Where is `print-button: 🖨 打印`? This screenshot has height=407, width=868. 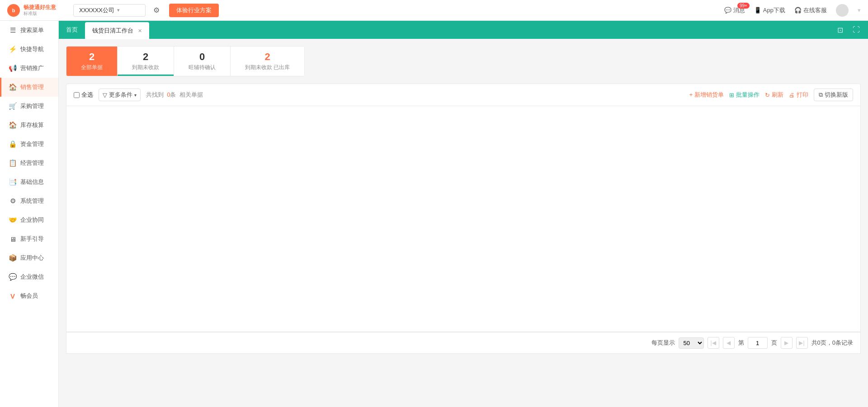
print-button: 🖨 打印 is located at coordinates (798, 95).